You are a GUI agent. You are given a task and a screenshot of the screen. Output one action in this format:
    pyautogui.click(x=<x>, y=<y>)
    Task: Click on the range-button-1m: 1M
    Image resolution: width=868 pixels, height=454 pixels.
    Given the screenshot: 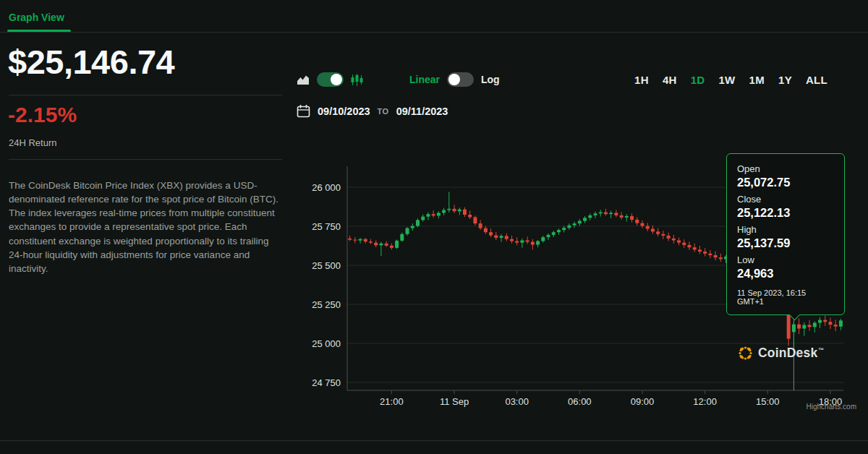 What is the action you would take?
    pyautogui.click(x=757, y=80)
    